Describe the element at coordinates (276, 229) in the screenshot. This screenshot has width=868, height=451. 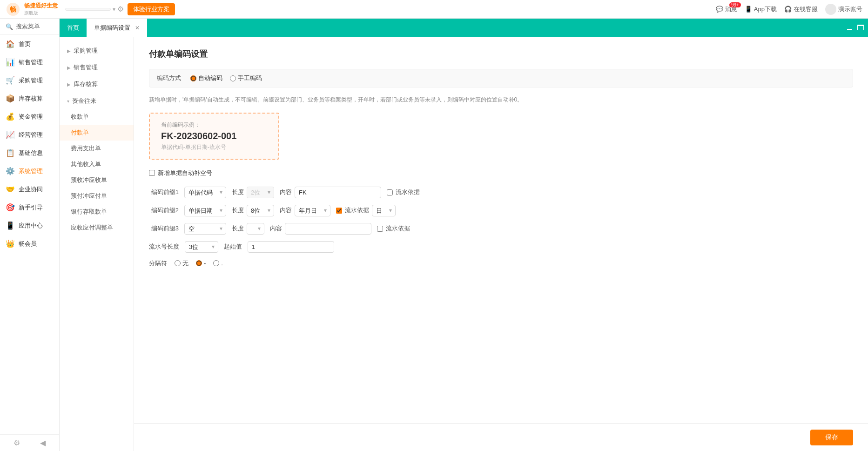
I see `prefix3-content-label: 内容` at that location.